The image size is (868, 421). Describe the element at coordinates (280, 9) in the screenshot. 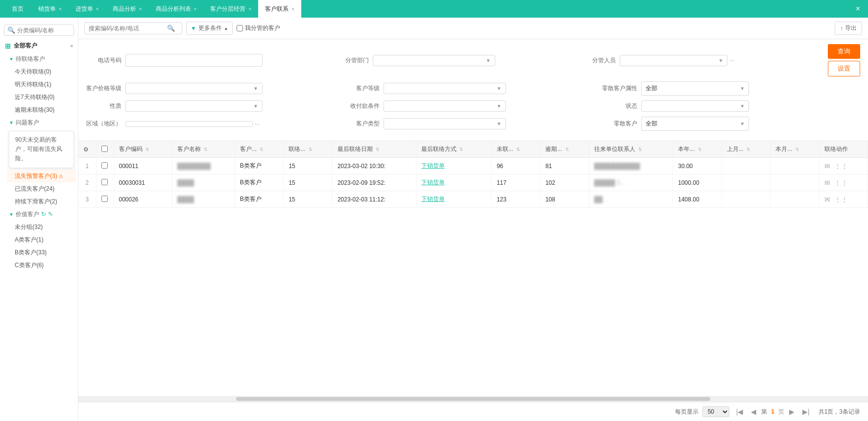

I see `nav-item-customer-contact: 客户联系 ×` at that location.